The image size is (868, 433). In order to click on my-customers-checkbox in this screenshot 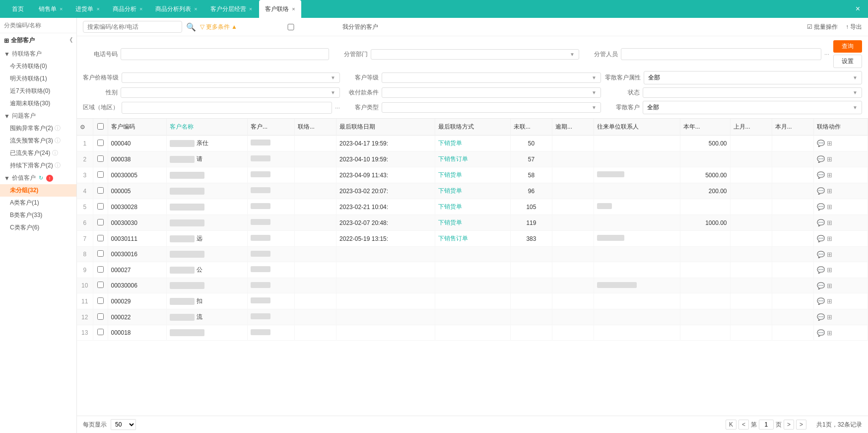, I will do `click(291, 27)`.